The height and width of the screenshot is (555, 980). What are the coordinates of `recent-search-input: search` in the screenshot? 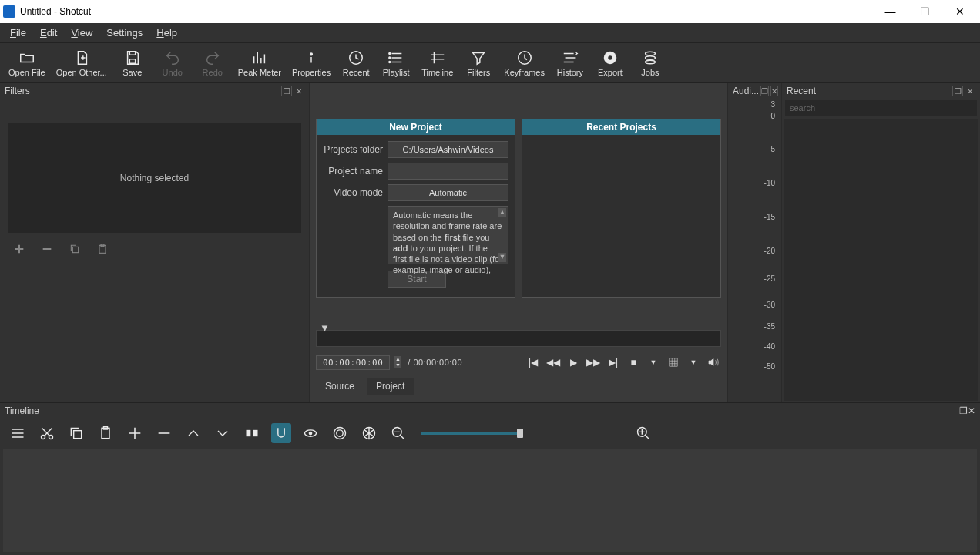 It's located at (881, 108).